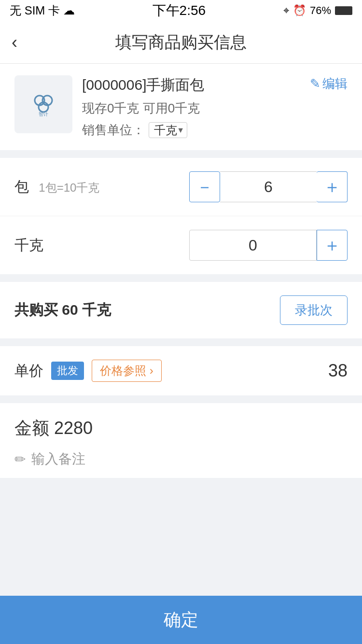 Image resolution: width=362 pixels, height=644 pixels. Describe the element at coordinates (215, 130) in the screenshot. I see `product-unit: 销售单位： 千克` at that location.